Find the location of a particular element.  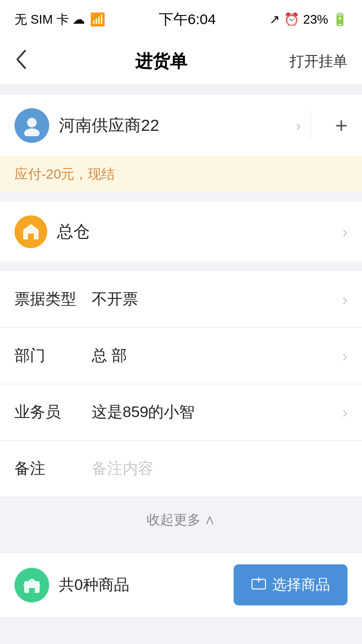

status-right: ↗ ⏰ 23% 🔋 is located at coordinates (308, 19).